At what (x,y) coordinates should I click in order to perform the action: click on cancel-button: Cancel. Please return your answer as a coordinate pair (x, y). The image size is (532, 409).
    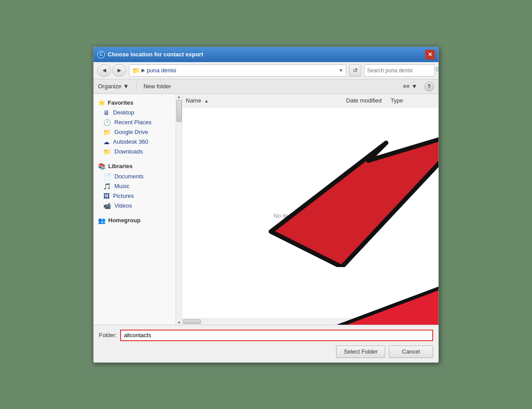
    Looking at the image, I should click on (411, 352).